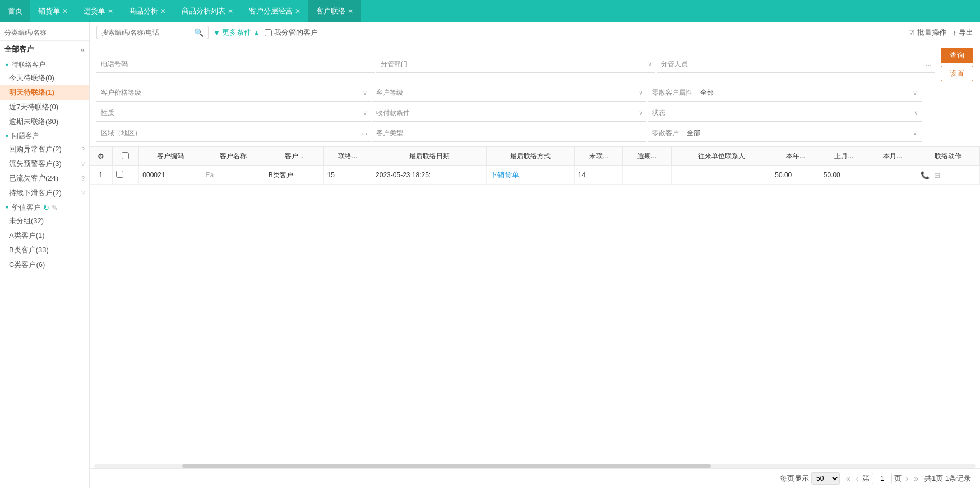  What do you see at coordinates (446, 466) in the screenshot?
I see `scrollbar-thumb` at bounding box center [446, 466].